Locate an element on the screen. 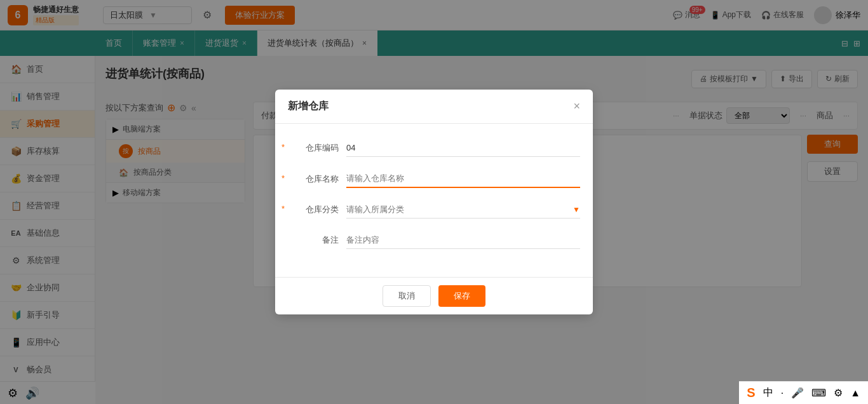  code-input is located at coordinates (463, 148).